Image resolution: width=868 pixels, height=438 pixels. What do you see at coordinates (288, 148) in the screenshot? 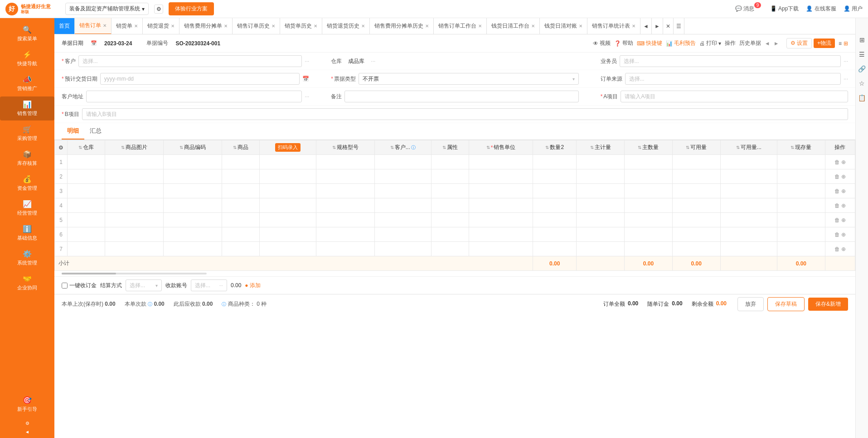
I see `scan-btn: 扫码录入` at bounding box center [288, 148].